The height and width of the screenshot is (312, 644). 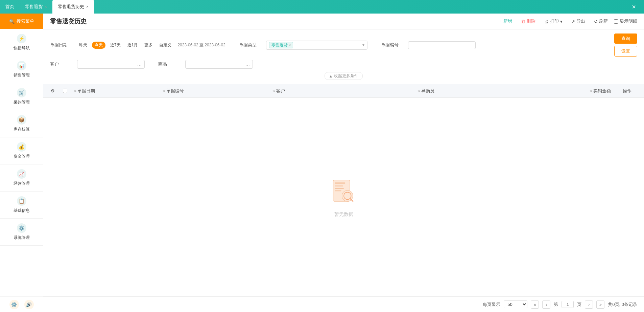 What do you see at coordinates (569, 91) in the screenshot?
I see `table-col-amount: ⇅ 实销金额` at bounding box center [569, 91].